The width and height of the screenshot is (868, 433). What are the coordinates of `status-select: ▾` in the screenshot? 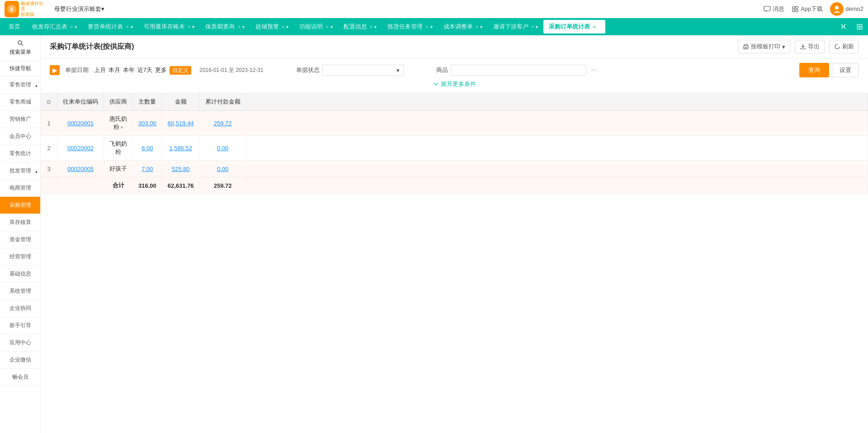 It's located at (363, 71).